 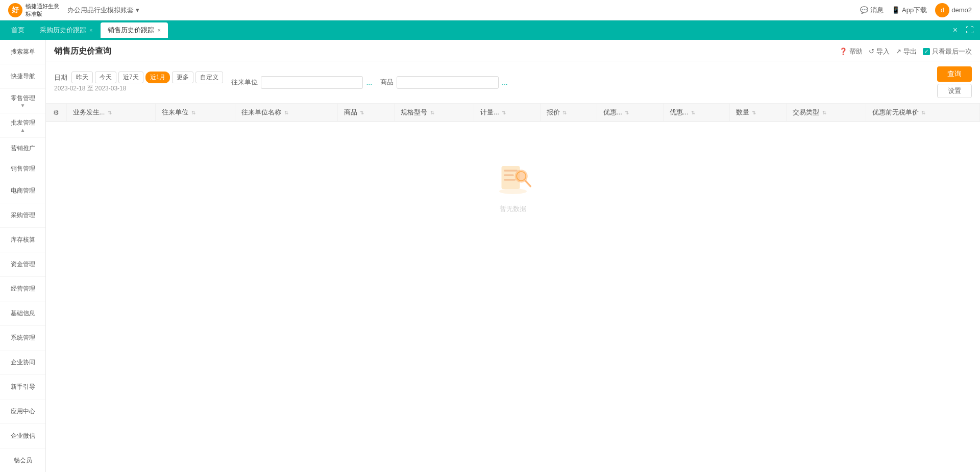 I want to click on chevron-icon: ▼, so click(x=23, y=105).